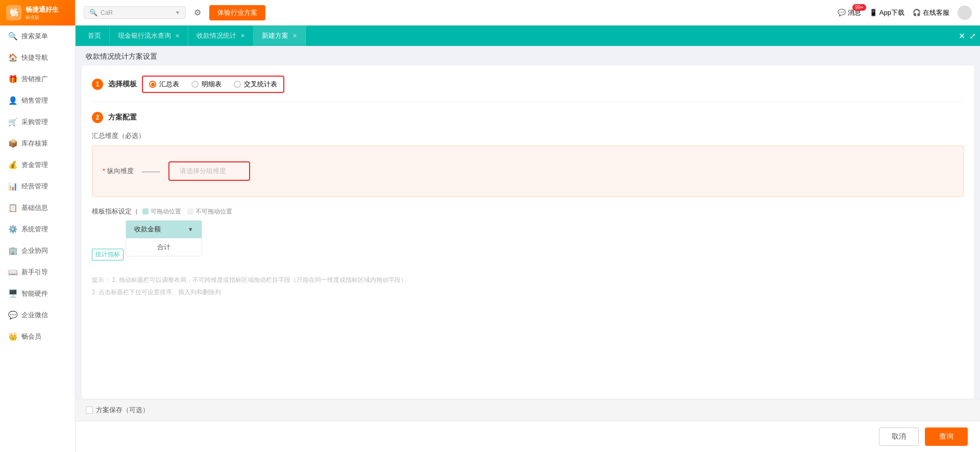 Image resolution: width=980 pixels, height=452 pixels. I want to click on radio-circle-detail, so click(195, 84).